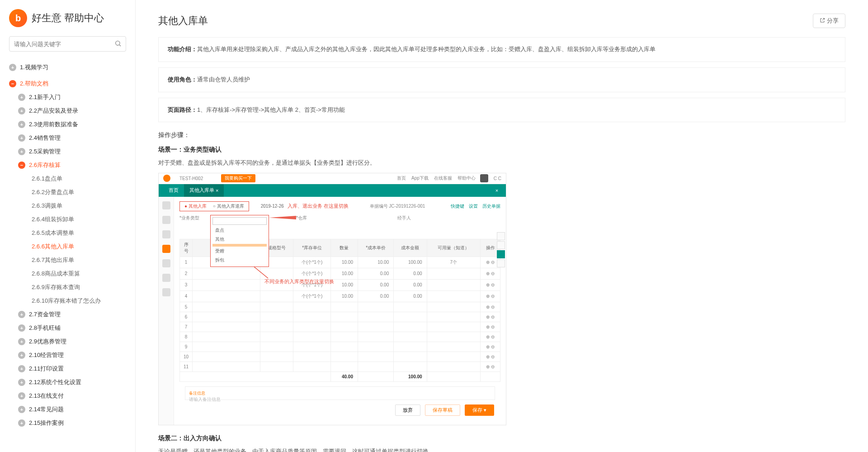  I want to click on nav-label: 2.6.4组装拆卸单, so click(53, 219).